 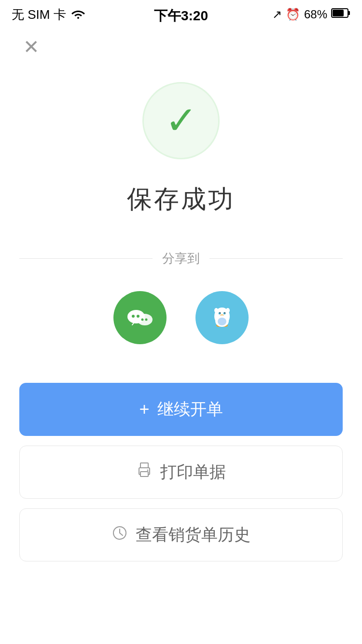 What do you see at coordinates (222, 318) in the screenshot?
I see `qq-icon` at bounding box center [222, 318].